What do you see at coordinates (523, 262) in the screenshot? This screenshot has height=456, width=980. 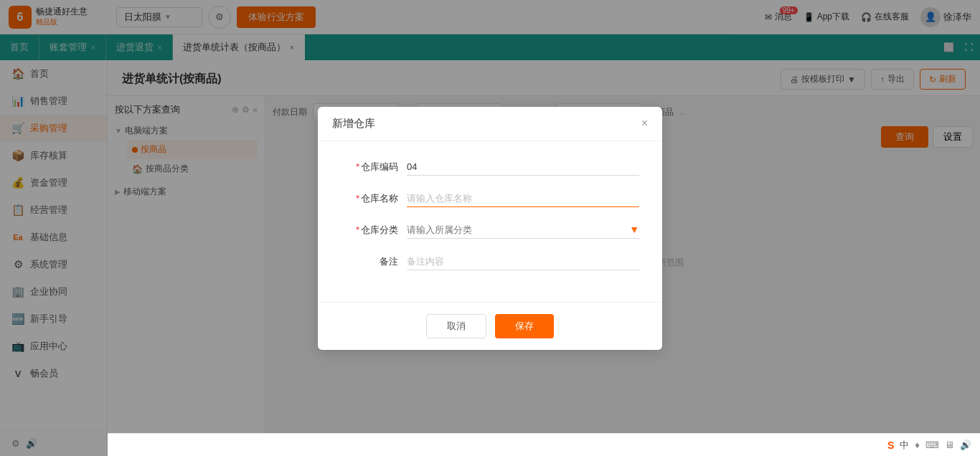 I see `note-input` at bounding box center [523, 262].